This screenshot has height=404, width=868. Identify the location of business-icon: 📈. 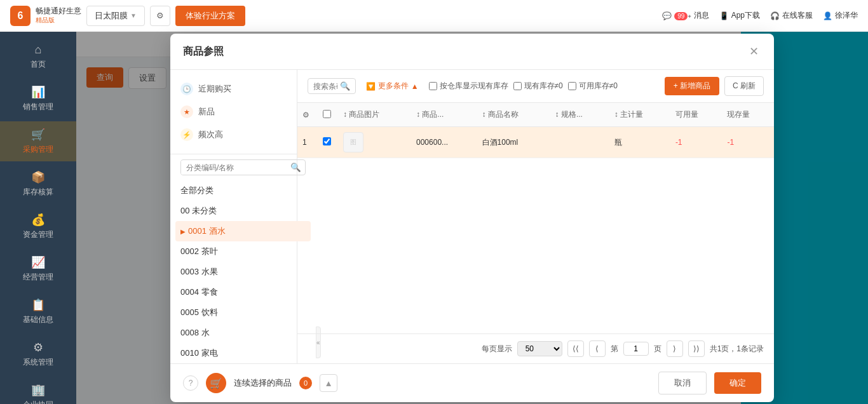
(38, 262).